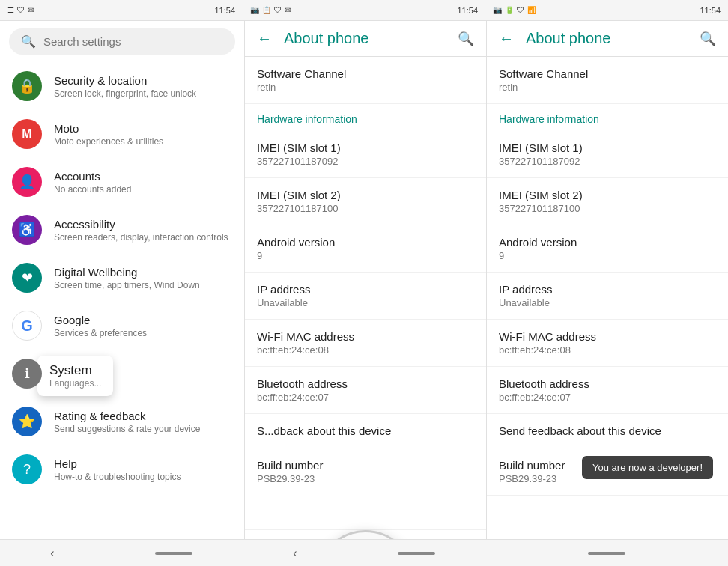  What do you see at coordinates (607, 73) in the screenshot?
I see `software-channel-title-2: Software Channel` at bounding box center [607, 73].